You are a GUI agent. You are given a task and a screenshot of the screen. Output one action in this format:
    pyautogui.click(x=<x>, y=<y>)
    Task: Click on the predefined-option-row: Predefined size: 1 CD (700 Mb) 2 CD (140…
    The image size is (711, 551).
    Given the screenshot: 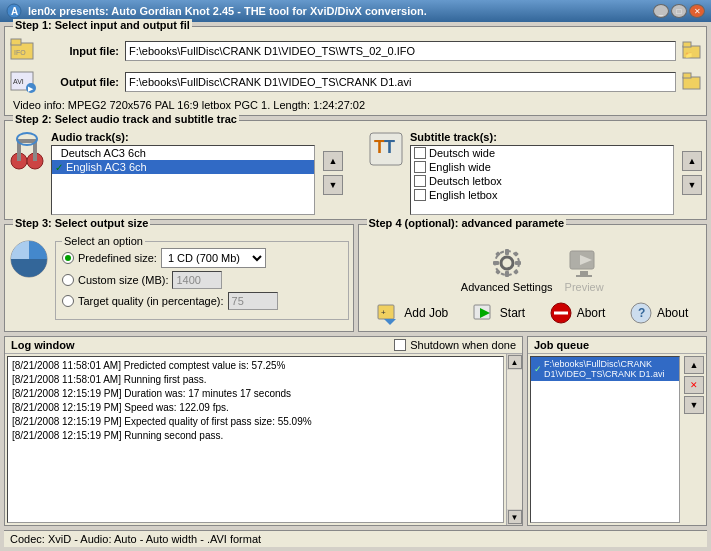 What is the action you would take?
    pyautogui.click(x=202, y=258)
    